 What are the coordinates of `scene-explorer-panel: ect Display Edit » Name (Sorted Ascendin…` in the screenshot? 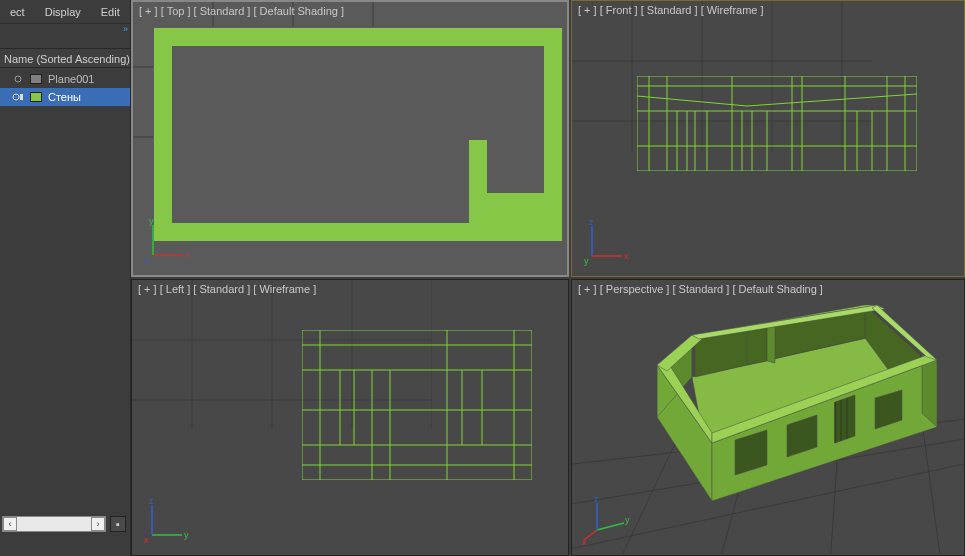 It's located at (66, 278).